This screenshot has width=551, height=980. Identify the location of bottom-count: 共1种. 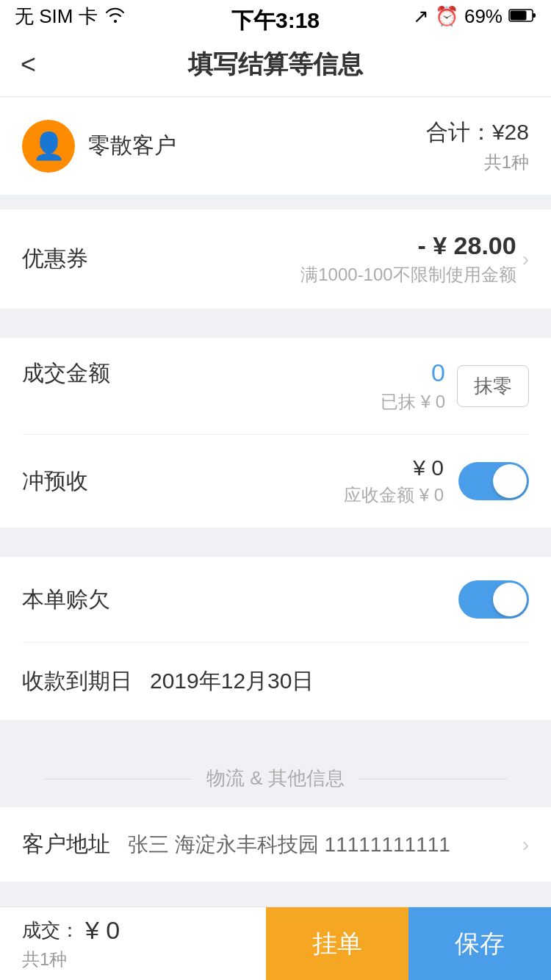
(144, 959).